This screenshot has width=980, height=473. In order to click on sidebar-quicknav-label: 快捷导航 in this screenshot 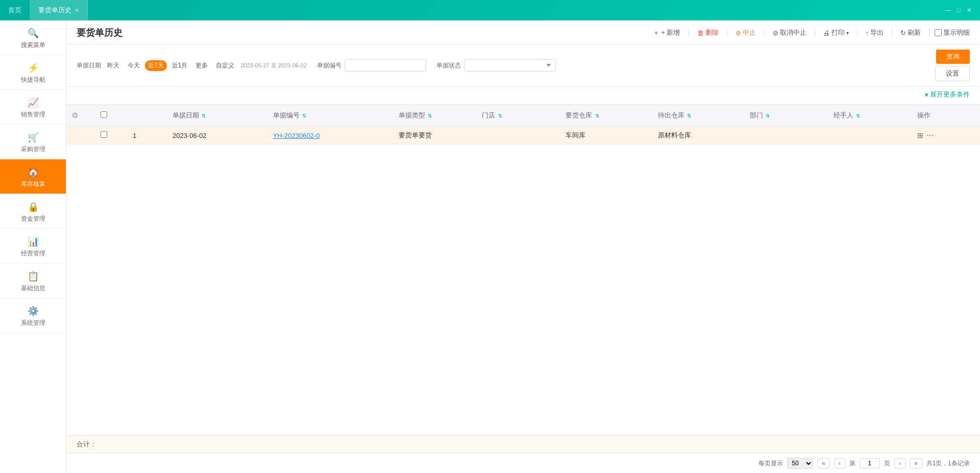, I will do `click(33, 80)`.